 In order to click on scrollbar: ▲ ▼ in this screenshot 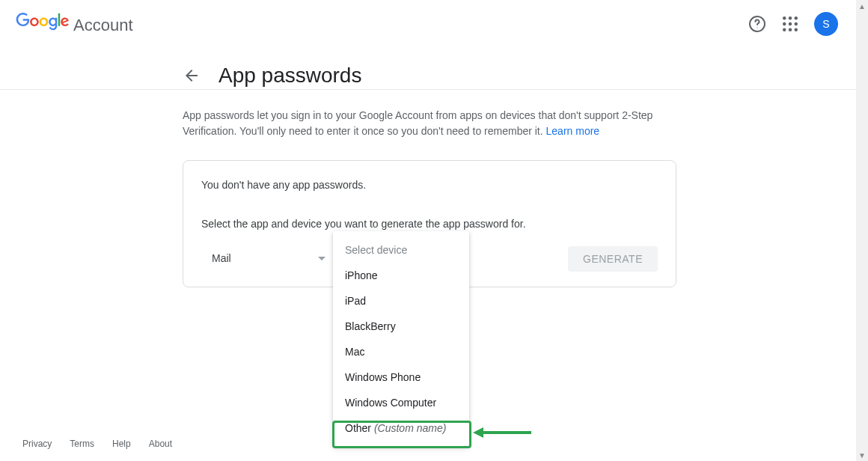, I will do `click(862, 230)`.